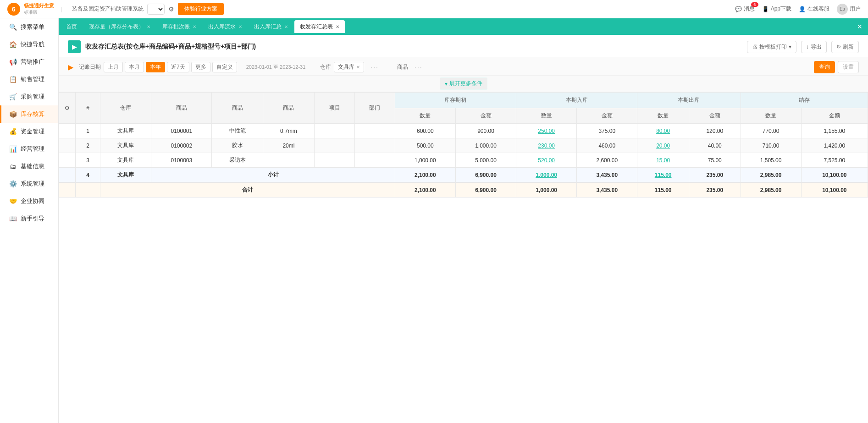 The height and width of the screenshot is (423, 868). What do you see at coordinates (116, 9) in the screenshot?
I see `top-bar-left: 6 畅捷通好生意 标准版 | 装备及固定资产辅助管理系统 ⚙ 体验行业方案` at bounding box center [116, 9].